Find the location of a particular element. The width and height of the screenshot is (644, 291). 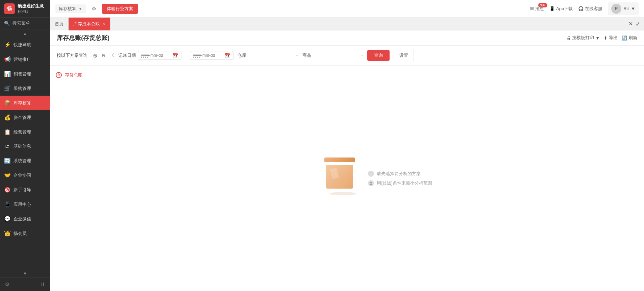

date-start-input: 📅 is located at coordinates (159, 55).